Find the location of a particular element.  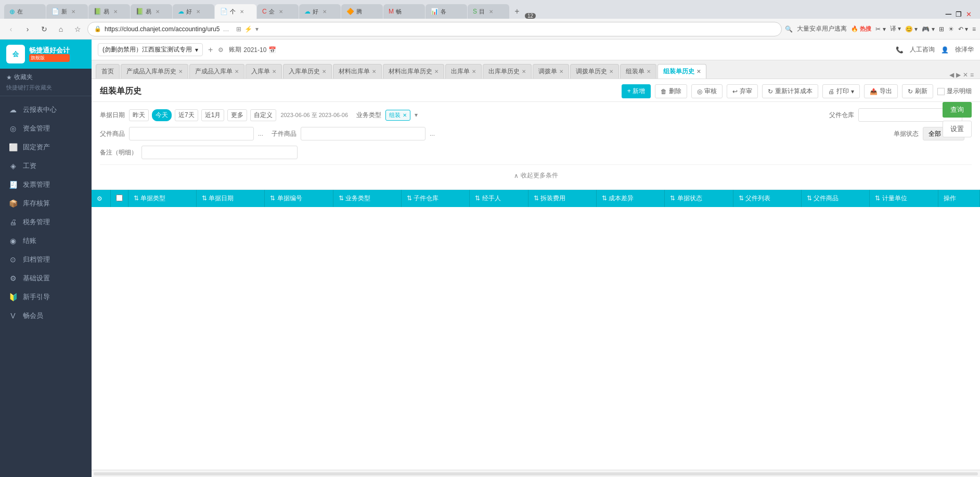

page-tab-product-inbound: 产成品入库单 ✕ is located at coordinates (217, 71).